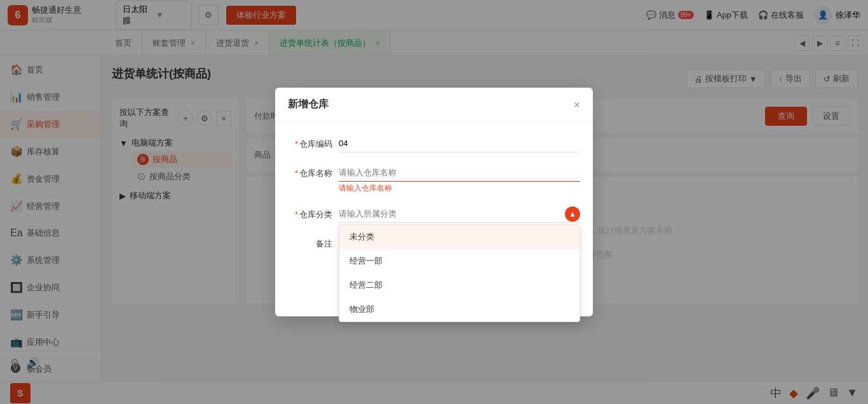 The height and width of the screenshot is (404, 868). I want to click on category-select-wrapper: ▲, so click(459, 214).